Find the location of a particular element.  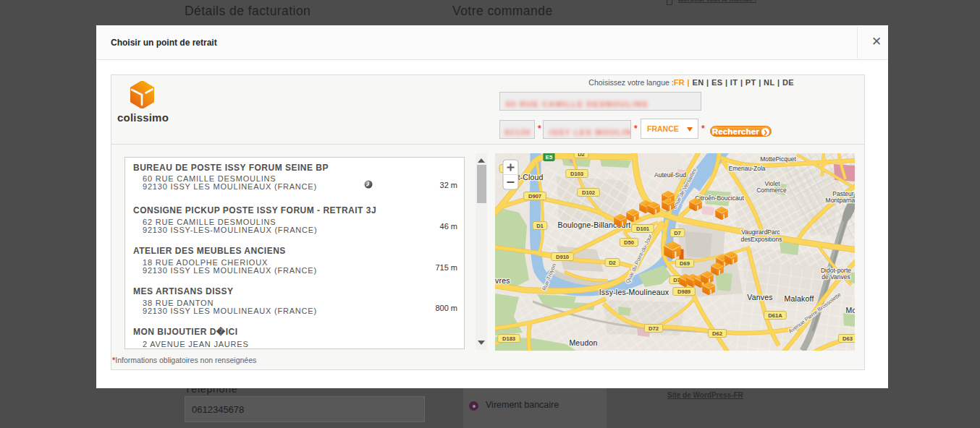

svg-text: D62 is located at coordinates (717, 334).